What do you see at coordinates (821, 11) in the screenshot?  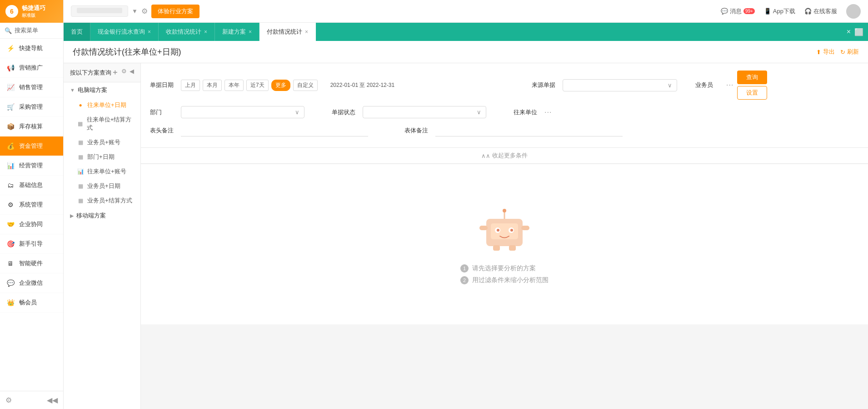 I see `online-service-item: 🎧 在线客服` at bounding box center [821, 11].